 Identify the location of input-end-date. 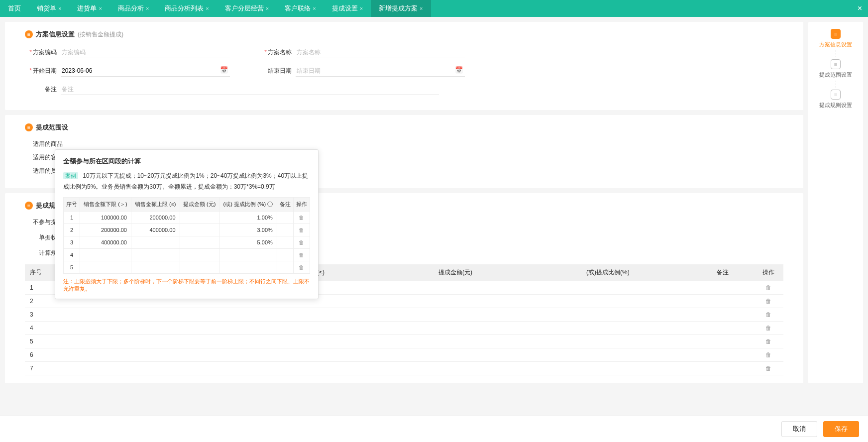
(380, 71).